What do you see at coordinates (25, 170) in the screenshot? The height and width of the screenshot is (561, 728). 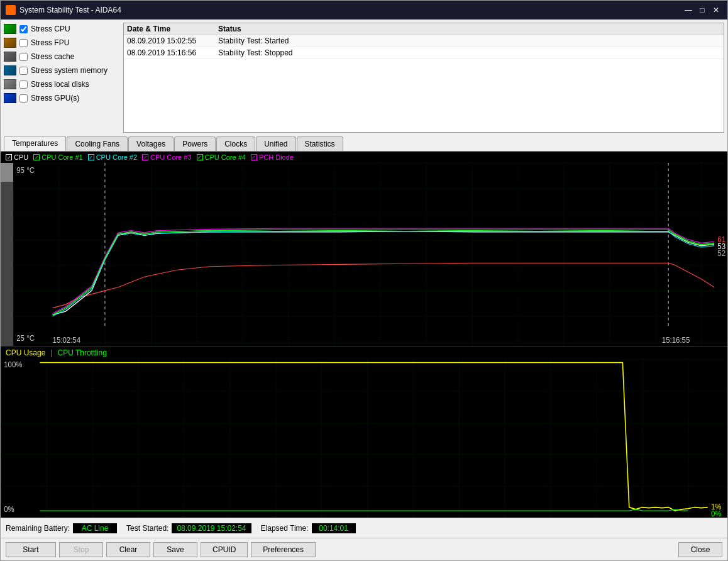 I see `svg-text: 95 °C` at bounding box center [25, 170].